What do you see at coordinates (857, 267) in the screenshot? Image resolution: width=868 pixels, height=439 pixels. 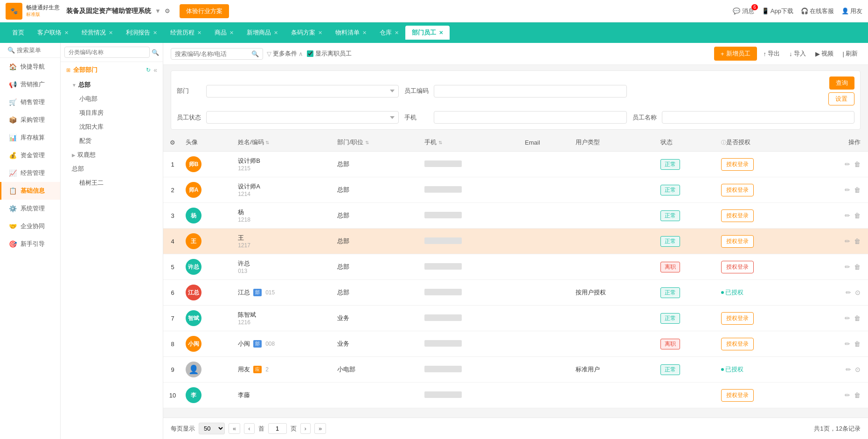 I see `del-icon-5: 🗑` at bounding box center [857, 267].